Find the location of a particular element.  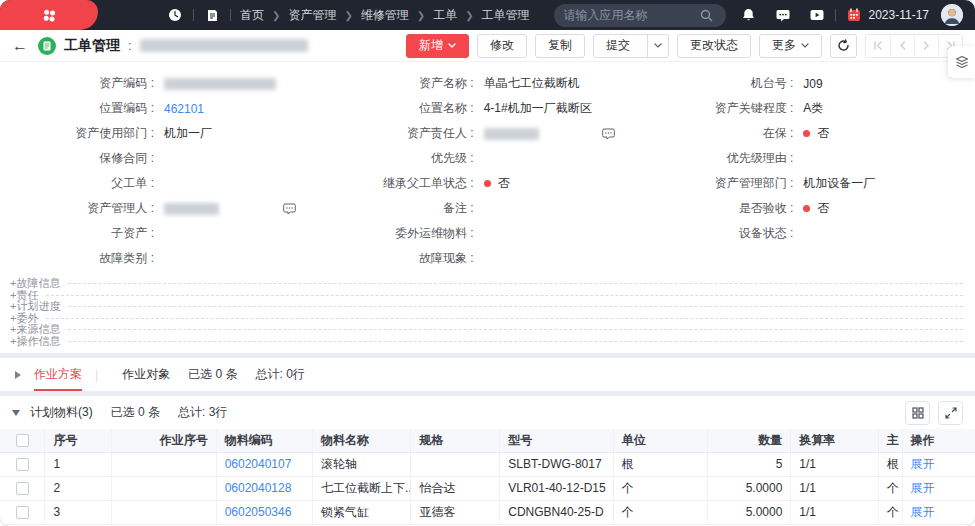

back-arrow-icon: ← is located at coordinates (20, 46).